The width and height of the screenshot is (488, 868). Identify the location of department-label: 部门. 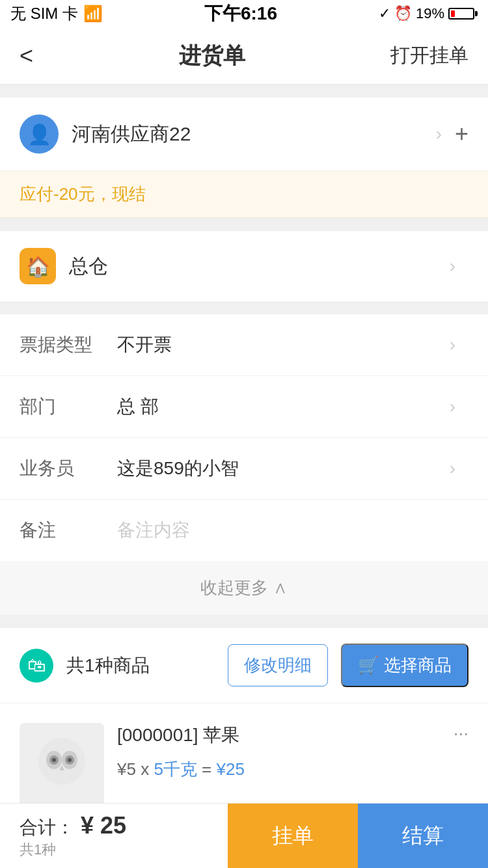
(59, 407).